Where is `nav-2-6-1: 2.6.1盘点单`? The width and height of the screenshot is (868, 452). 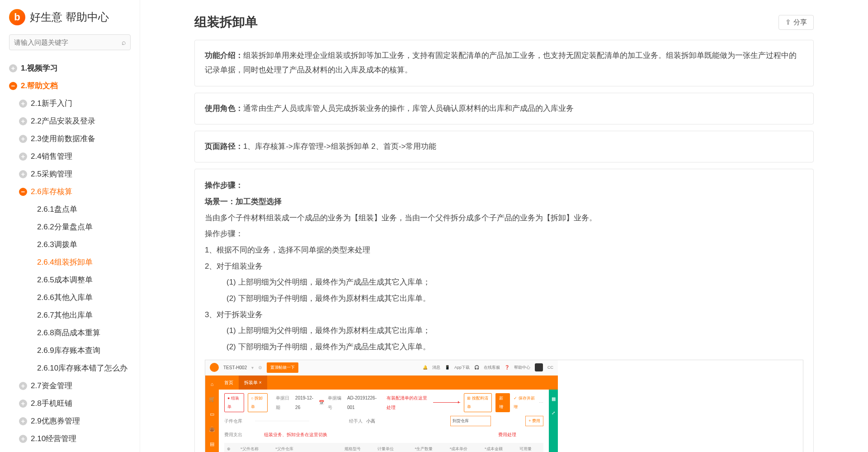
nav-2-6-1: 2.6.1盘点单 is located at coordinates (70, 209).